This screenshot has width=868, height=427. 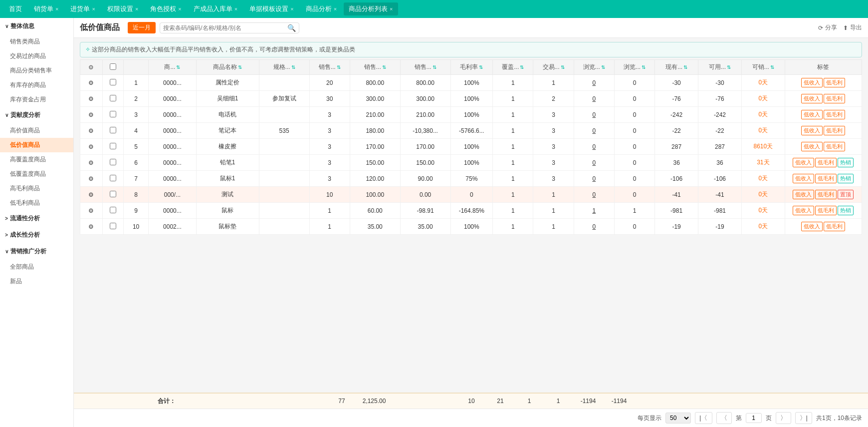 What do you see at coordinates (724, 418) in the screenshot?
I see `prev-page-button: 〈` at bounding box center [724, 418].